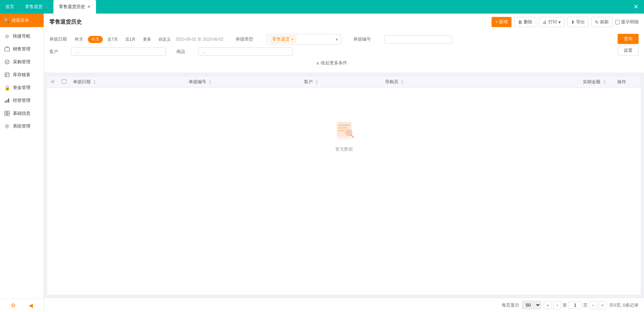  What do you see at coordinates (314, 7) in the screenshot?
I see `tab-list: + 新增 首页 零售退货 ✕ 零售退货历史 ✕` at bounding box center [314, 7].